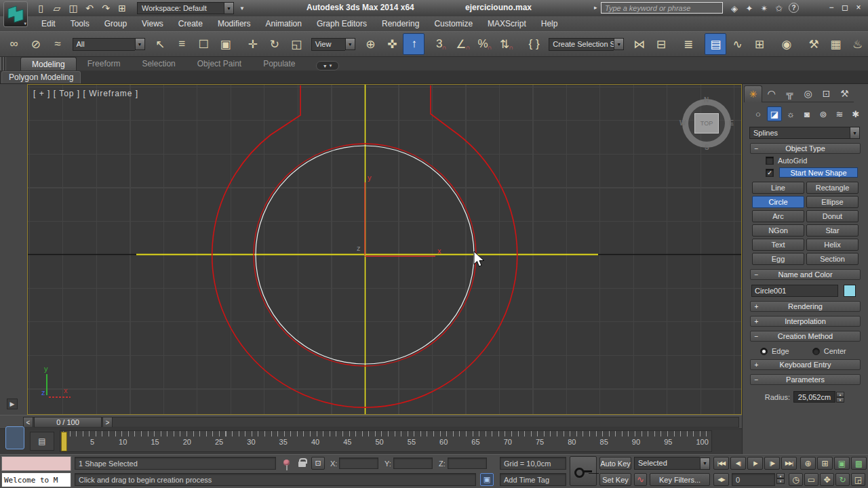 The image size is (868, 488). I want to click on viewport-layout-tab, so click(15, 438).